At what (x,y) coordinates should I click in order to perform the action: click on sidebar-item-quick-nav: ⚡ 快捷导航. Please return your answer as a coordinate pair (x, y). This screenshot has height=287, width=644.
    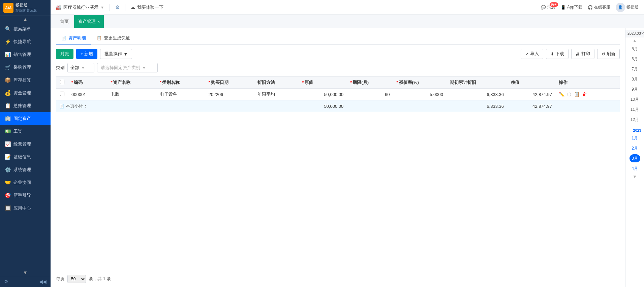
    Looking at the image, I should click on (25, 42).